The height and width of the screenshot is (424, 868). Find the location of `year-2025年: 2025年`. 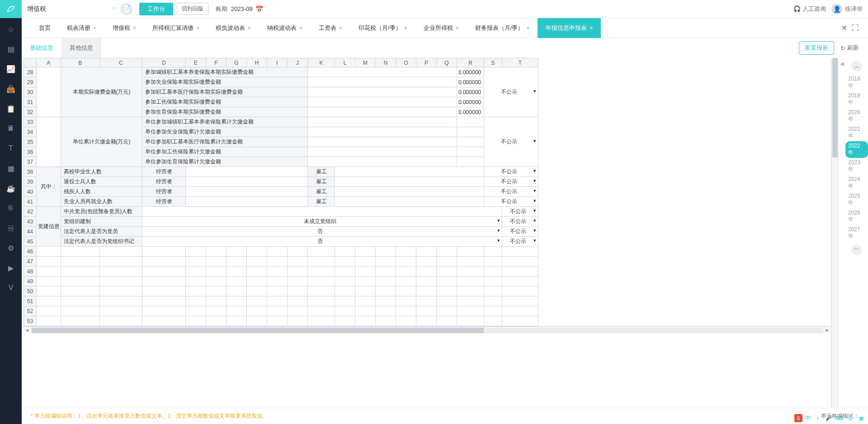

year-2025年: 2025年 is located at coordinates (857, 200).